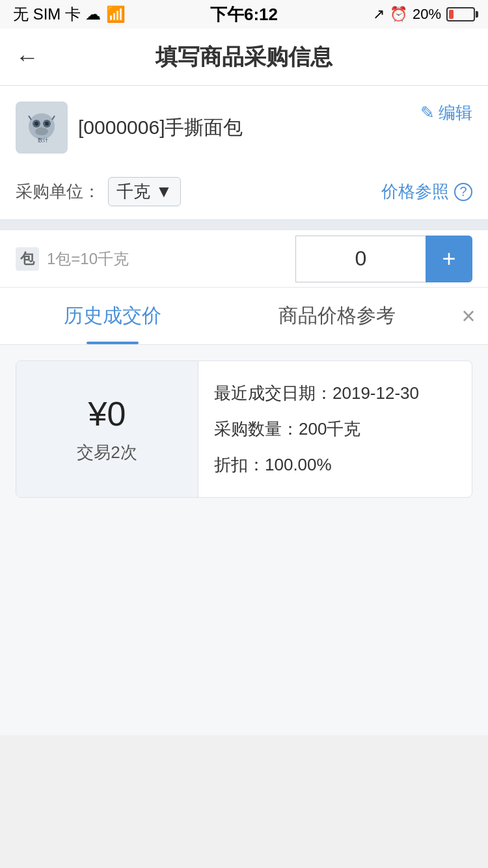 This screenshot has height=868, width=488. I want to click on recent-date-row: 最近成交日期：2019-12-30, so click(335, 393).